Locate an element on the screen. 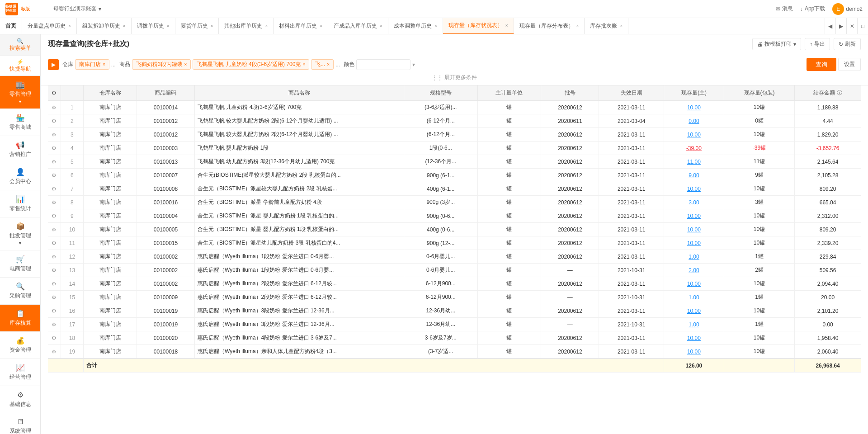 Image resolution: width=868 pixels, height=434 pixels. sidebar-item-retail-mgmt: 🏬 零售管理 ▼ is located at coordinates (20, 92).